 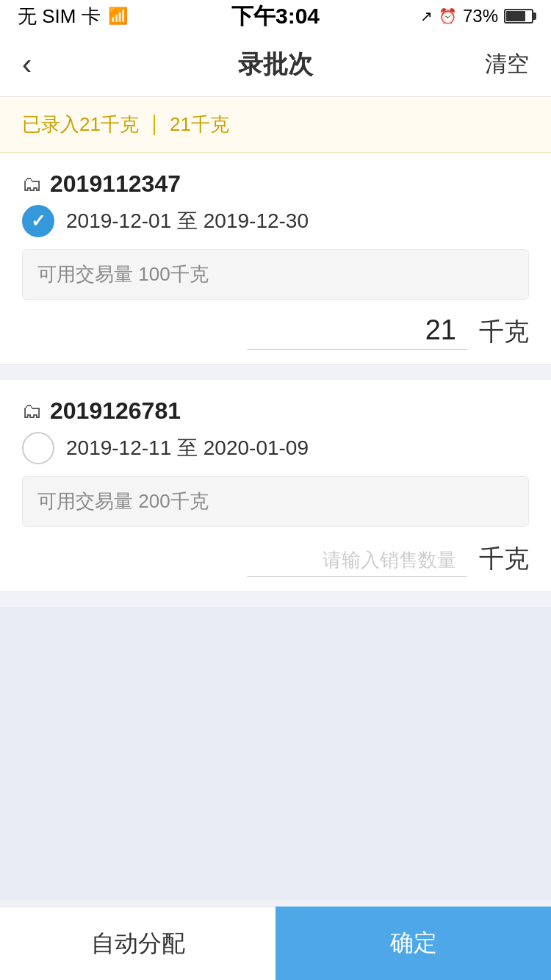 I want to click on auto-distribute-button: 自动分配, so click(x=138, y=943).